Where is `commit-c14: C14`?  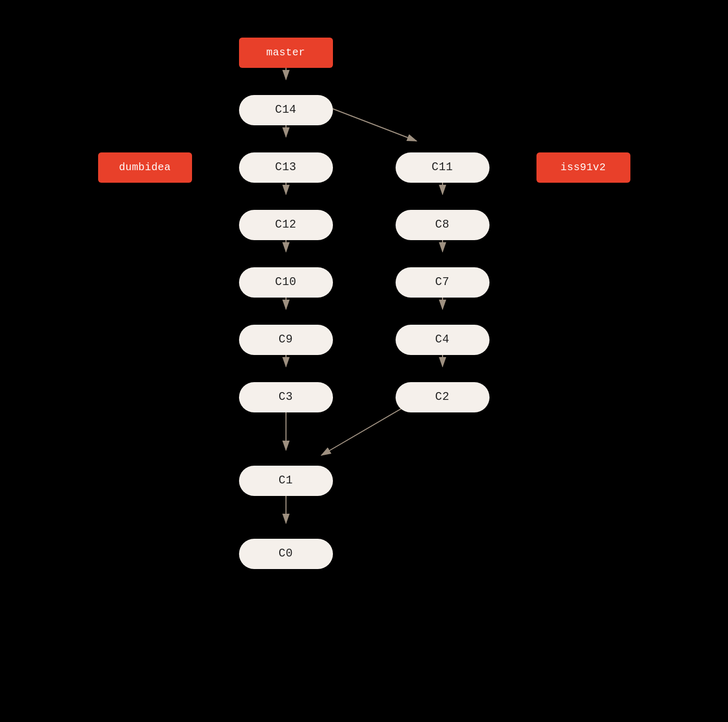
commit-c14: C14 is located at coordinates (286, 110).